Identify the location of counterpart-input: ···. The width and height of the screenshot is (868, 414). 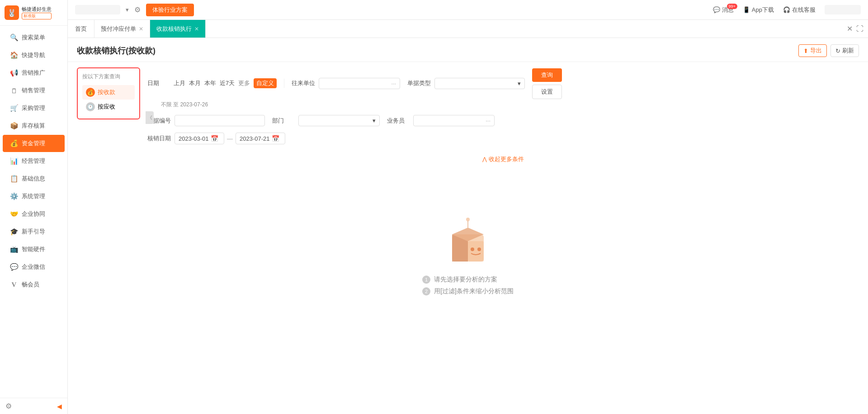
(359, 83).